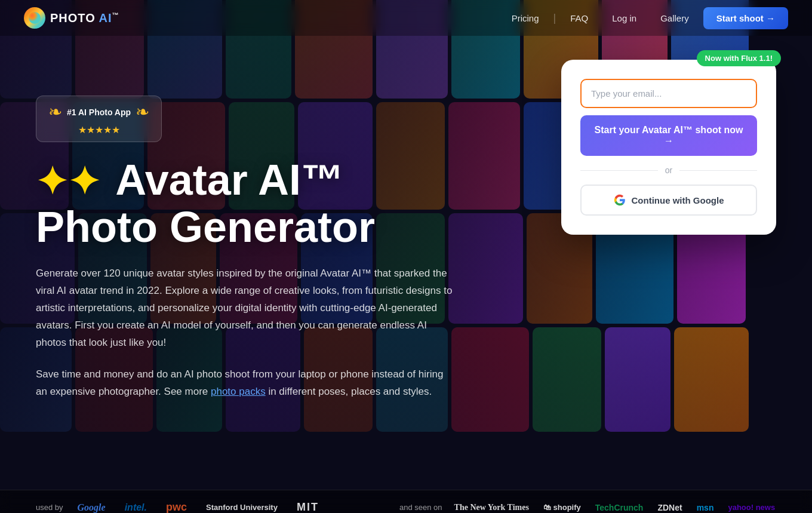 The height and width of the screenshot is (513, 812). I want to click on start-shoot-button: Start shoot →, so click(746, 18).